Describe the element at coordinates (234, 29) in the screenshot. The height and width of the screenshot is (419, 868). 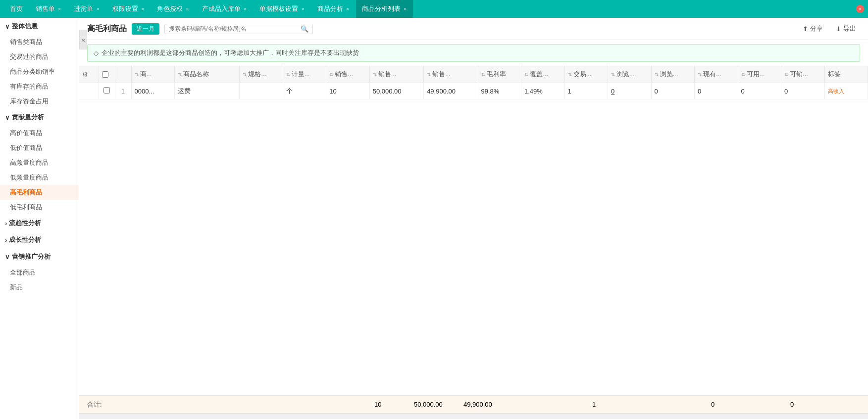
I see `search-input` at that location.